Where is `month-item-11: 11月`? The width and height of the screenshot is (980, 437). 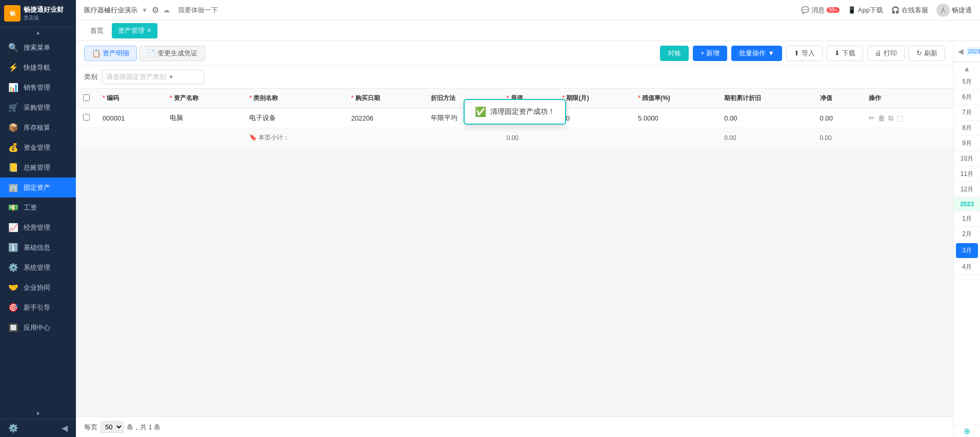
month-item-11: 11月 is located at coordinates (967, 174).